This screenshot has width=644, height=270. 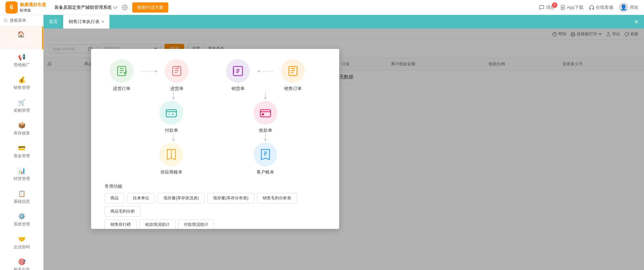 I want to click on purchase-bill-circle, so click(x=177, y=71).